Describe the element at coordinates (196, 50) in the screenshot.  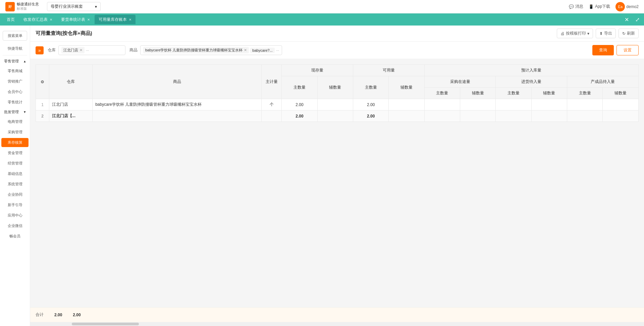
I see `product-tag-1: babycare学饮杯 儿童防摔防撞吸管杯重力球吸嘴杯宝宝水杯 ✕` at that location.